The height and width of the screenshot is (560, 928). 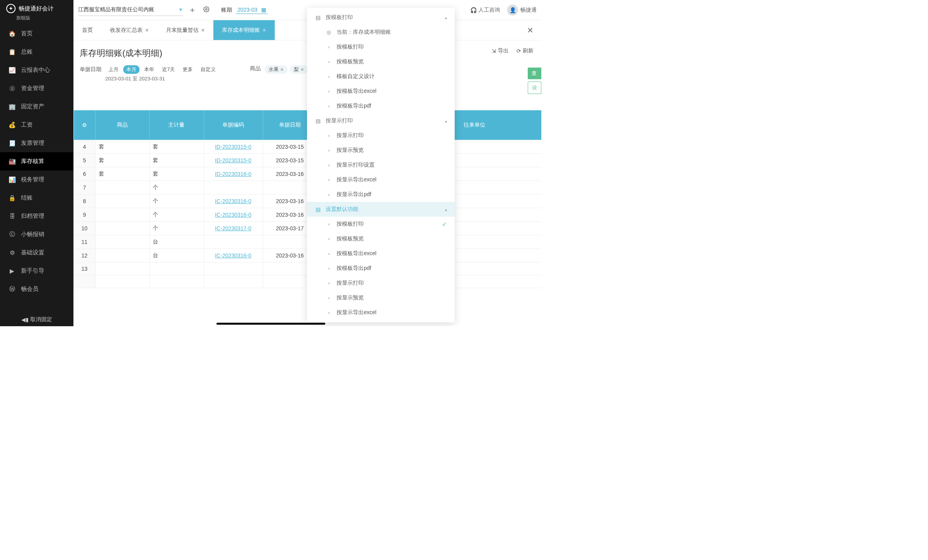 I want to click on tab-收发存汇总表: 收发存汇总表✕, so click(x=129, y=30).